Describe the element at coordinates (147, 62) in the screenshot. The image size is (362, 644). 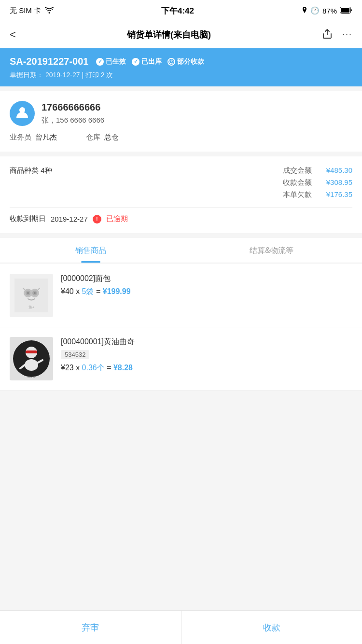
I see `badge-shipped: ✓ 已出库` at that location.